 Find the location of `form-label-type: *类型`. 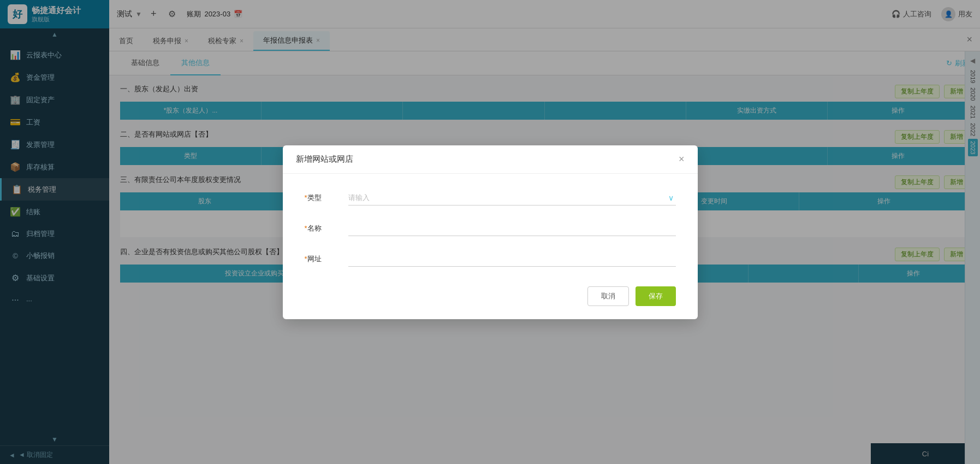

form-label-type: *类型 is located at coordinates (326, 198).